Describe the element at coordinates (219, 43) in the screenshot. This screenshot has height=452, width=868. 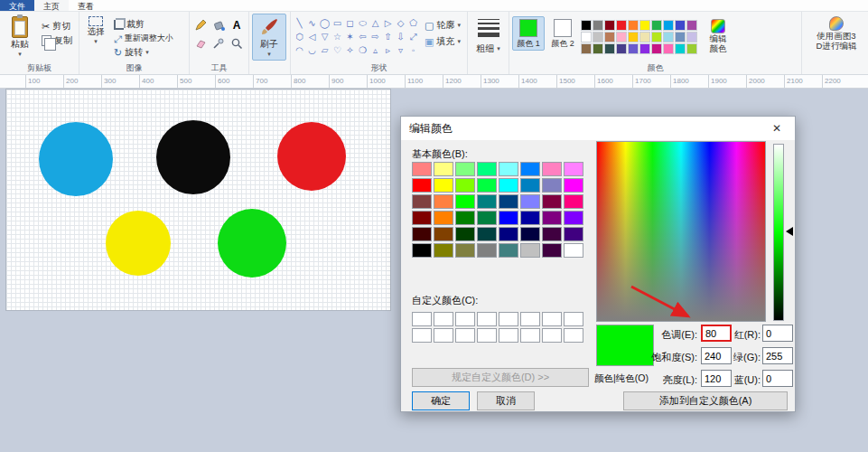
I see `color-picker-tool-button` at that location.